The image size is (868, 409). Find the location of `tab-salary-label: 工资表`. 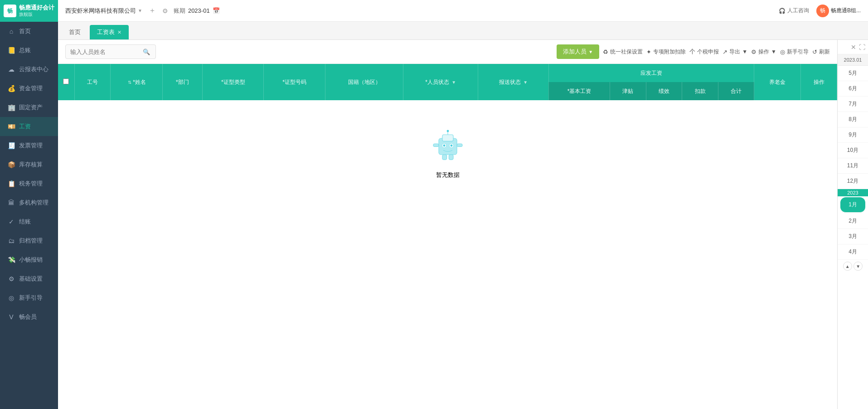

tab-salary-label: 工资表 is located at coordinates (106, 32).